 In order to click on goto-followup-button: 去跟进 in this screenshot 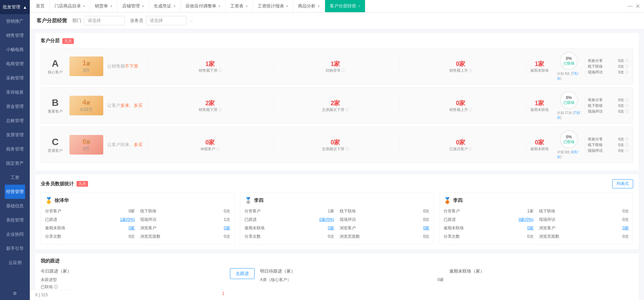, I will do `click(242, 274)`.